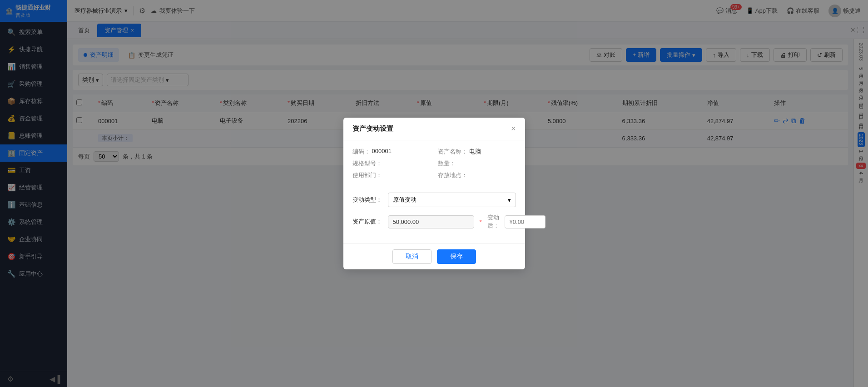  Describe the element at coordinates (456, 256) in the screenshot. I see `save-label: 保存` at that location.